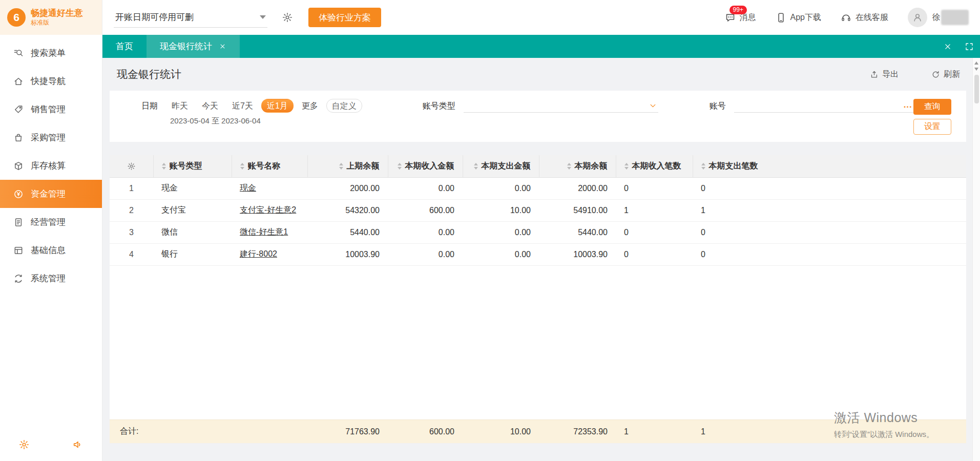 The image size is (980, 461). I want to click on tabbar-fullscreen-icon, so click(969, 46).